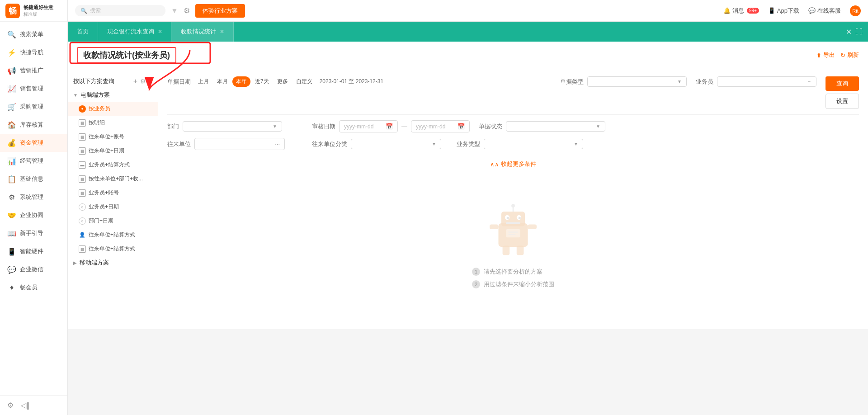  I want to click on date-btn-this-year: 本年, so click(241, 81).